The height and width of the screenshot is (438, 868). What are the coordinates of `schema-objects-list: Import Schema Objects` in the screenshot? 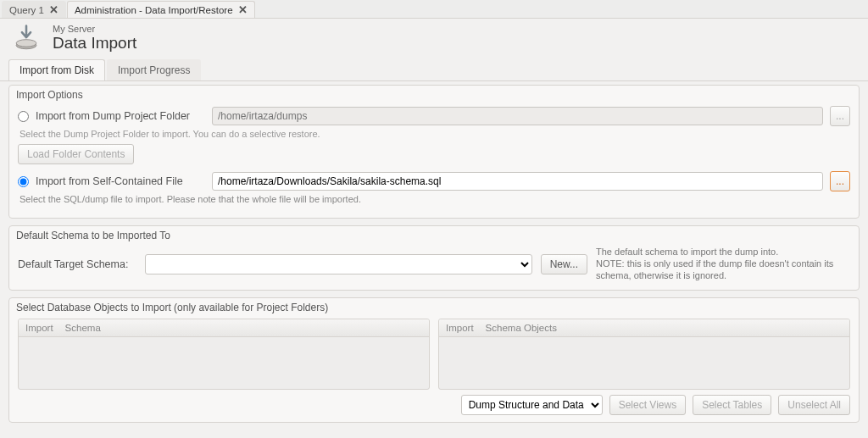 It's located at (644, 354).